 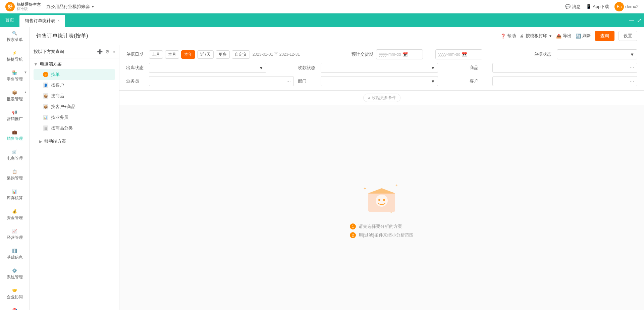 What do you see at coordinates (46, 85) in the screenshot?
I see `scheme-item-icon-bycustomer: 👤` at bounding box center [46, 85].